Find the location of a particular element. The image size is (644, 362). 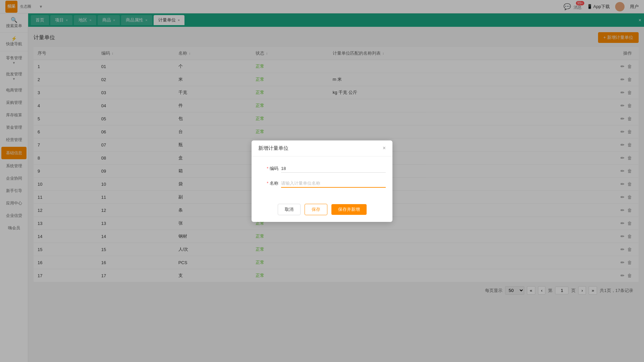

modal-body: * 编码 * 名称 is located at coordinates (322, 178).